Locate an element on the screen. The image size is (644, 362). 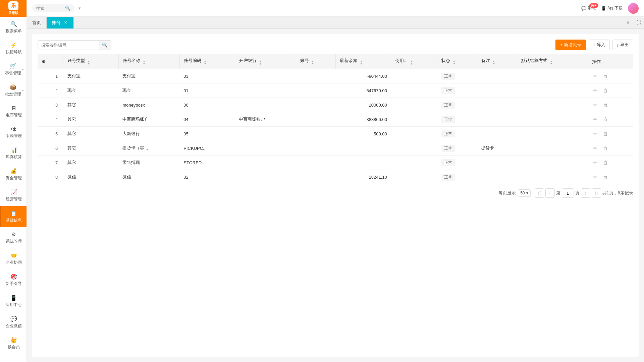
add-account-button: + 新增账号 is located at coordinates (571, 45).